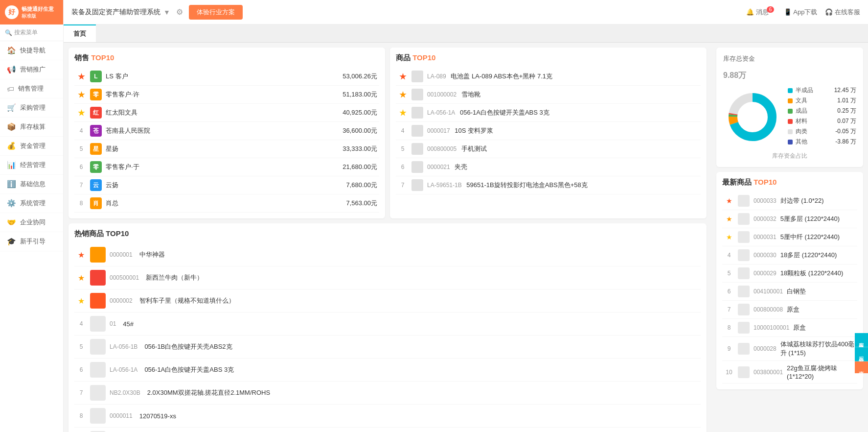 This screenshot has height=432, width=868. What do you see at coordinates (224, 185) in the screenshot?
I see `rank-name: 云扬` at bounding box center [224, 185].